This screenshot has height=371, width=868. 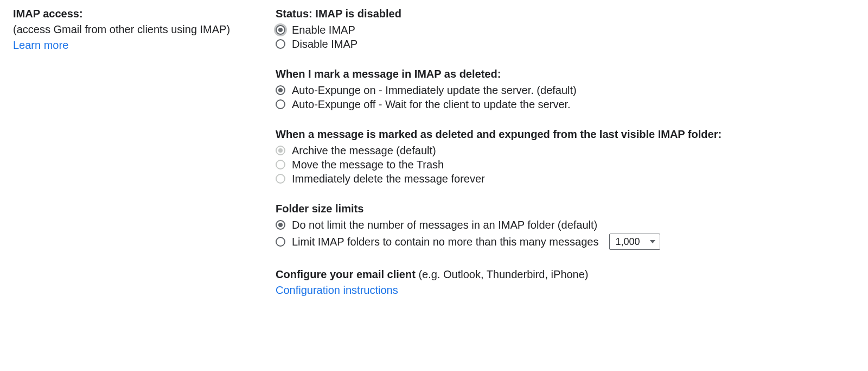 What do you see at coordinates (572, 90) in the screenshot?
I see `auto-expunge-on-option: Auto-Expunge on - Immediately update the…` at bounding box center [572, 90].